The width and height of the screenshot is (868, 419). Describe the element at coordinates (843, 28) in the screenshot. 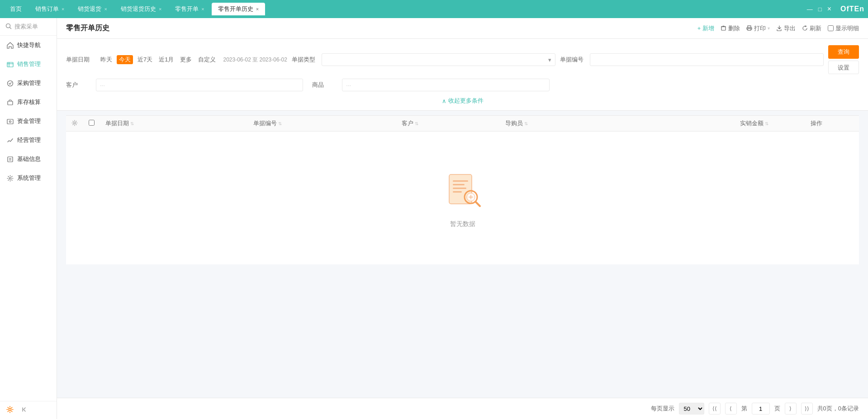

I see `show-detail-toggle: 显示明细` at that location.